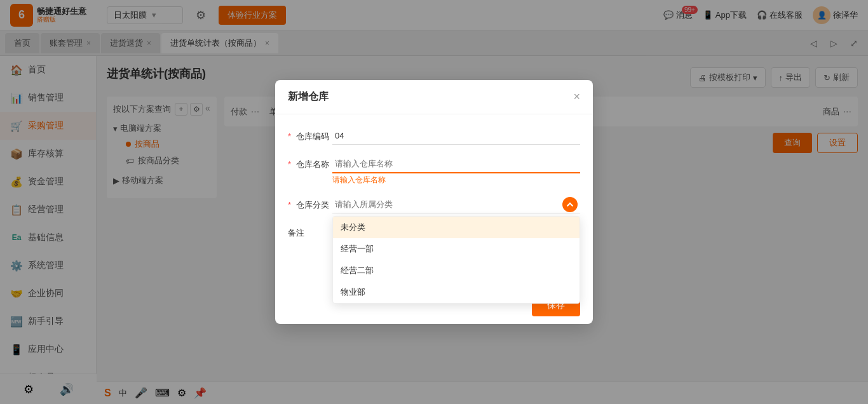 Image resolution: width=868 pixels, height=404 pixels. Describe the element at coordinates (456, 249) in the screenshot. I see `dropdown-item-dept1: 经营一部` at that location.